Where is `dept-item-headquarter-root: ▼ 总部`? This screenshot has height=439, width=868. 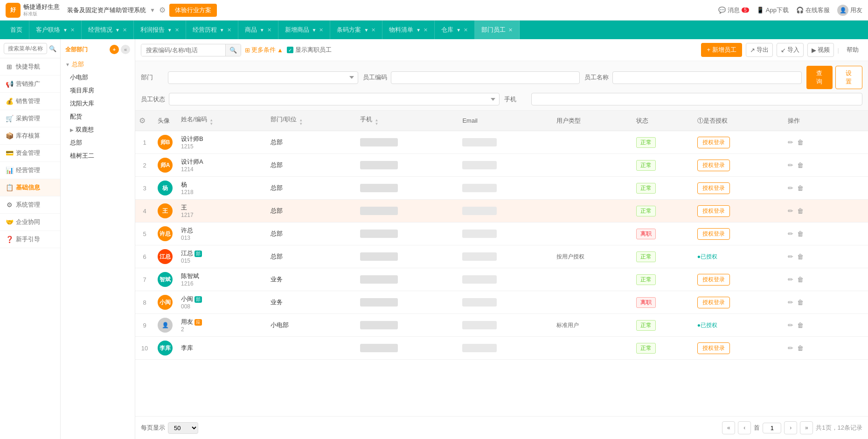 dept-item-headquarter-root: ▼ 总部 is located at coordinates (98, 64).